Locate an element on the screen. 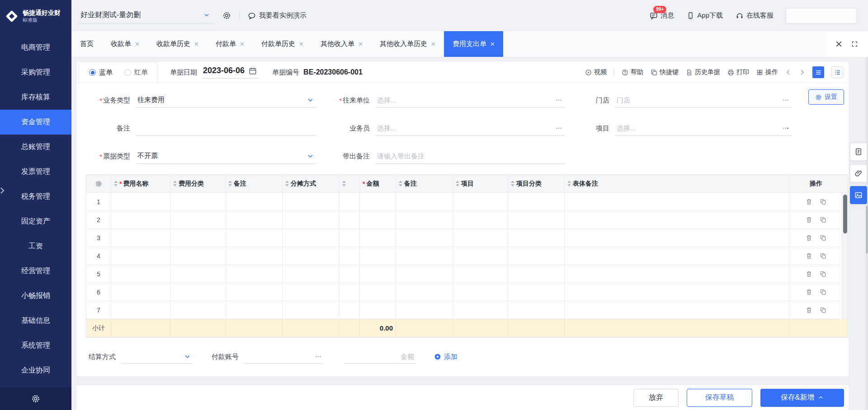 This screenshot has height=410, width=868. settlement-method-select is located at coordinates (156, 357).